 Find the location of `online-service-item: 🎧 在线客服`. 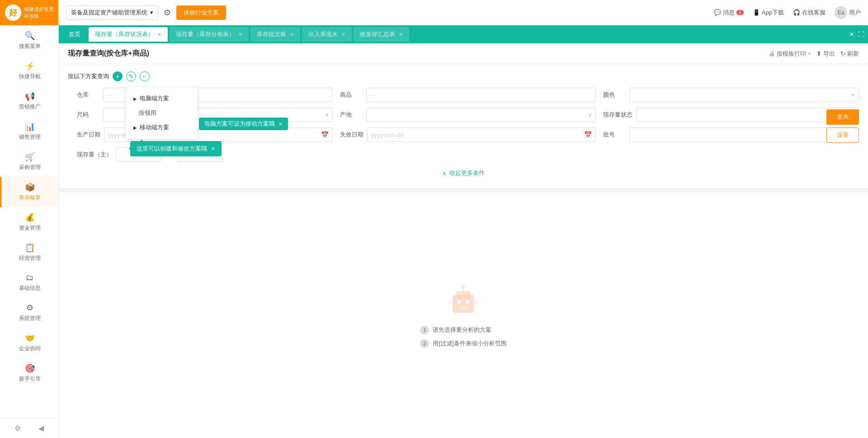

online-service-item: 🎧 在线客服 is located at coordinates (809, 13).